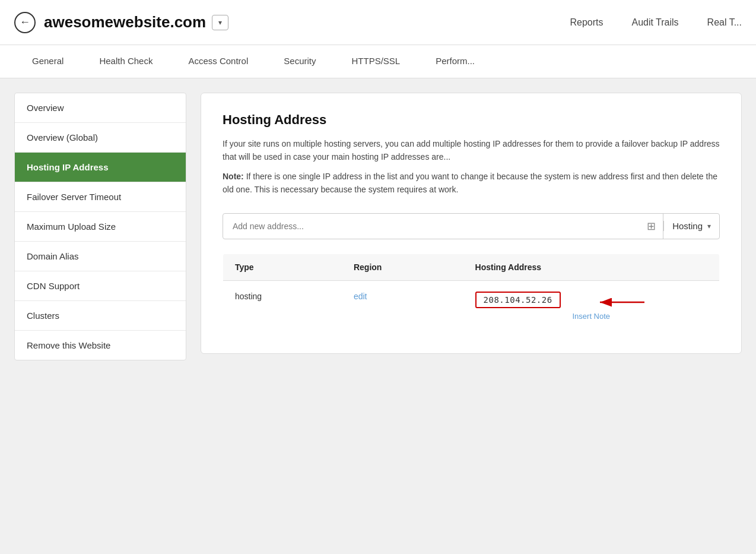  What do you see at coordinates (691, 226) in the screenshot?
I see `type-select-wrapper: Hosting ▾` at bounding box center [691, 226].